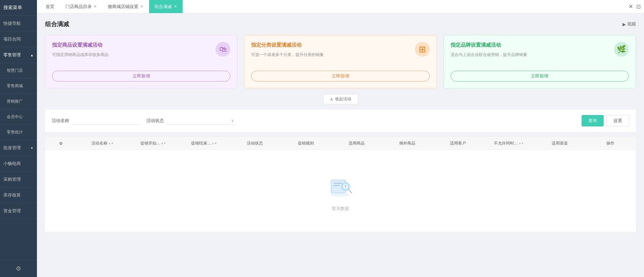 The height and width of the screenshot is (277, 644). Describe the element at coordinates (18, 71) in the screenshot. I see `sidebar-item-smart-store: 智慧门店` at that location.